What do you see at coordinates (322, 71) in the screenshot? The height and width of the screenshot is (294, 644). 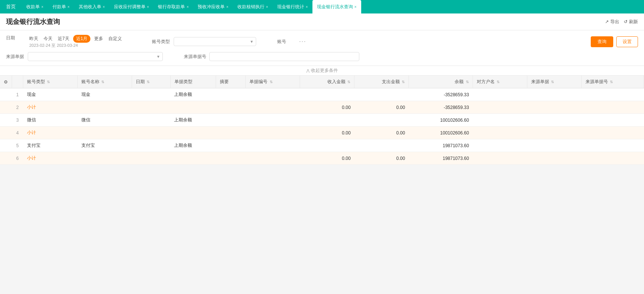 I see `collapse-bar: ⋀ 收起更多条件` at bounding box center [322, 71].